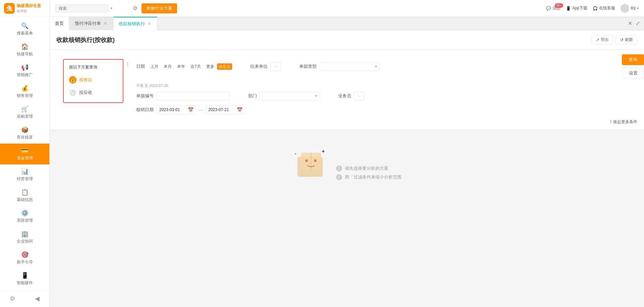 Image resolution: width=644 pixels, height=307 pixels. Describe the element at coordinates (149, 24) in the screenshot. I see `tab-verify-close-icon: ✕` at that location.